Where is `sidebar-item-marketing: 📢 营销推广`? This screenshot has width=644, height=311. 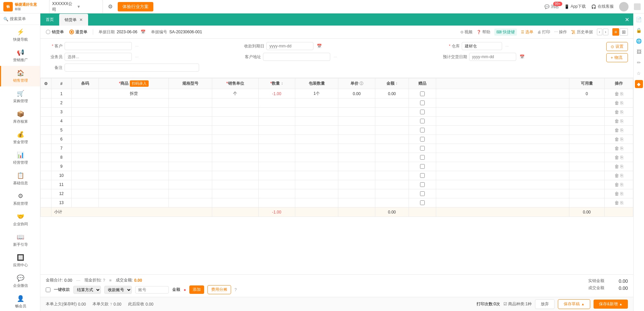
sidebar-item-marketing: 📢 营销推广 is located at coordinates (20, 56).